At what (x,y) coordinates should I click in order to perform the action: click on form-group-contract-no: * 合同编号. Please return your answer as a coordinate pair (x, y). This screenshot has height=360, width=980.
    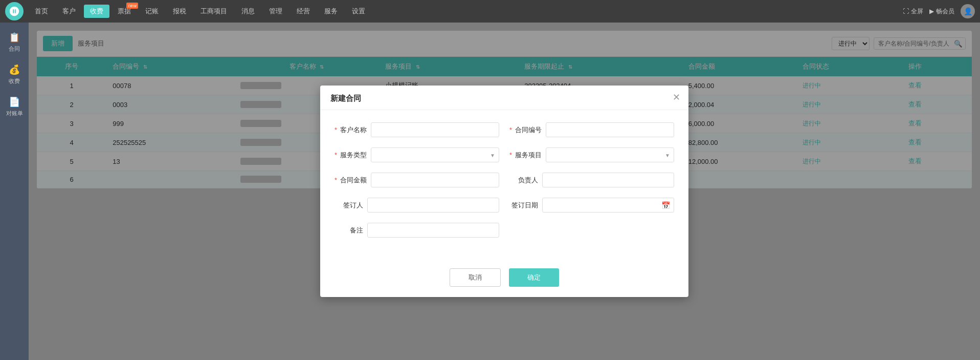
    Looking at the image, I should click on (592, 130).